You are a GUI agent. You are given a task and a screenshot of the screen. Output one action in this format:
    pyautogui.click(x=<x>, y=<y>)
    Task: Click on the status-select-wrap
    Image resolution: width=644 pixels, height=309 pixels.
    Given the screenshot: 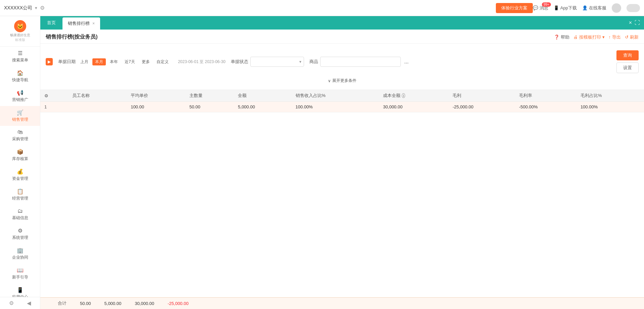 What is the action you would take?
    pyautogui.click(x=277, y=62)
    